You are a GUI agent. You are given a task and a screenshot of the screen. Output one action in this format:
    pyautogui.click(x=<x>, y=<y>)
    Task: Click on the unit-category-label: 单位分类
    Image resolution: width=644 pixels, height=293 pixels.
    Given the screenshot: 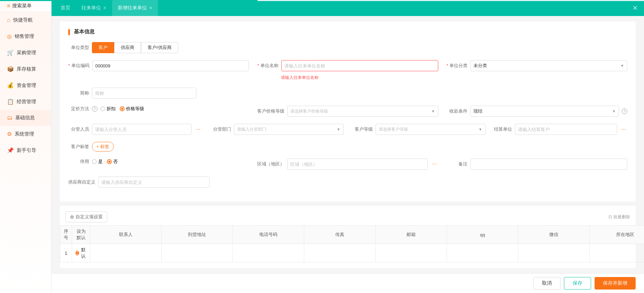 What is the action you would take?
    pyautogui.click(x=457, y=66)
    